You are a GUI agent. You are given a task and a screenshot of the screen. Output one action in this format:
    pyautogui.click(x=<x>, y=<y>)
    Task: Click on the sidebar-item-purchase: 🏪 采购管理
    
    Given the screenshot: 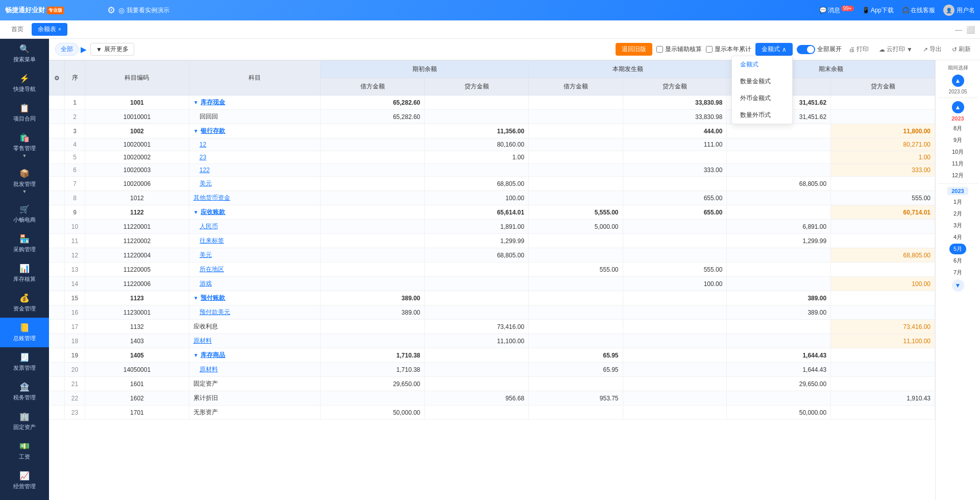 What is the action you would take?
    pyautogui.click(x=24, y=244)
    